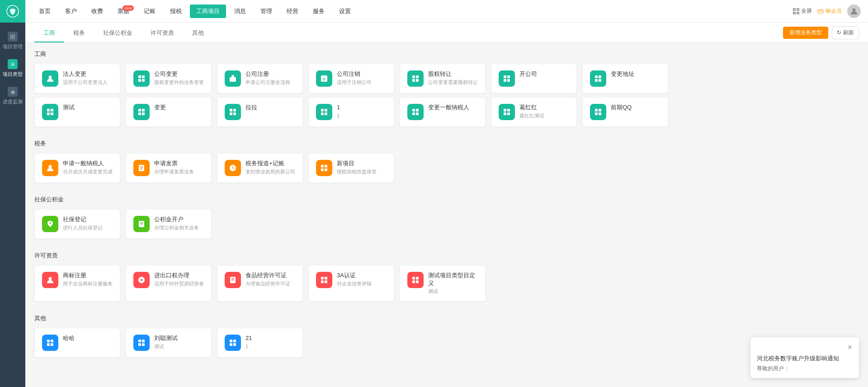 This screenshot has width=868, height=387. I want to click on avatar, so click(854, 11).